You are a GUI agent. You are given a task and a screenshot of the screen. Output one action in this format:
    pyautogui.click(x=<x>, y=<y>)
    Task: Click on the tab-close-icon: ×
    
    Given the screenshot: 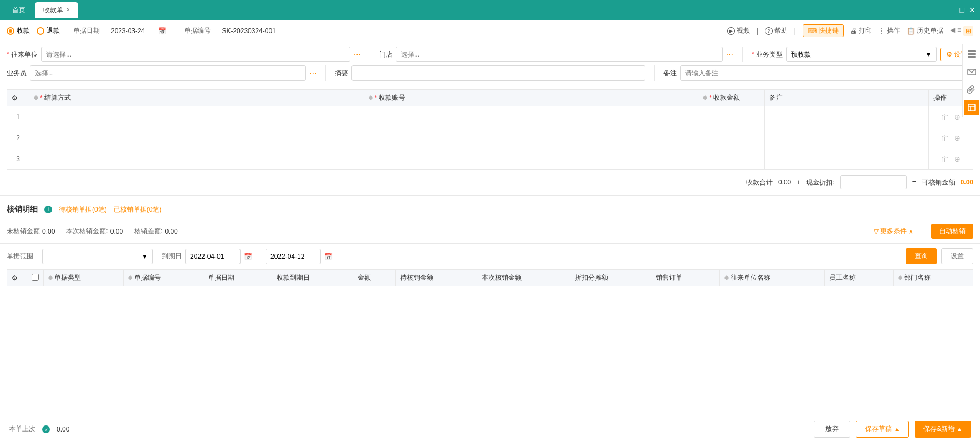 What is the action you would take?
    pyautogui.click(x=68, y=10)
    